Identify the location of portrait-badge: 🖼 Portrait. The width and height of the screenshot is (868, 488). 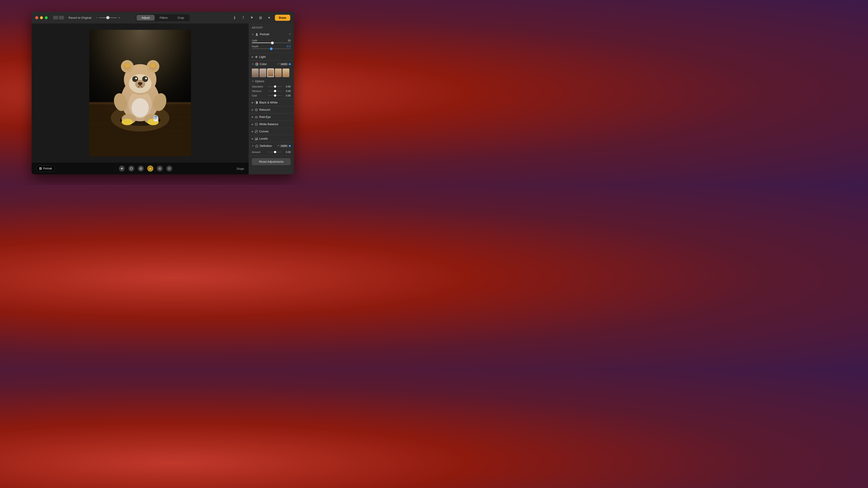
(45, 168).